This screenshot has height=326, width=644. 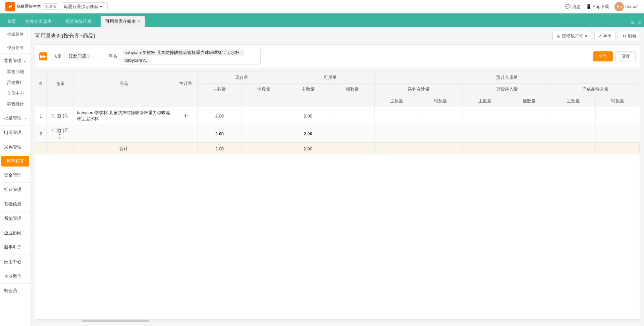 I want to click on tab-home: 首页, so click(x=12, y=21).